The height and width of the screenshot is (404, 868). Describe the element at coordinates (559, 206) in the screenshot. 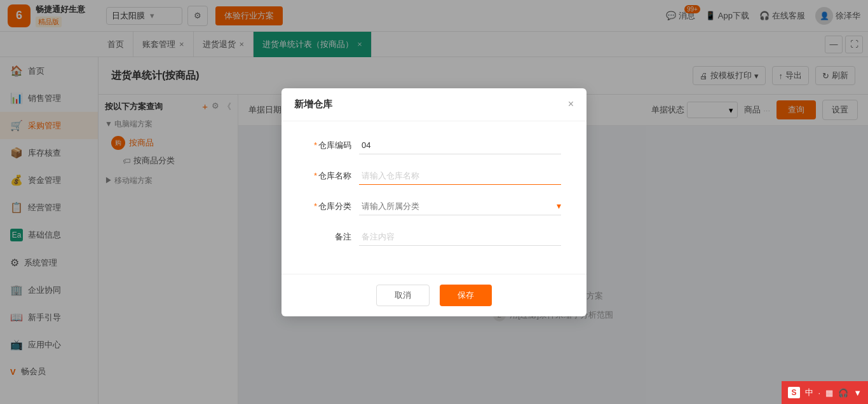

I see `category-dropdown-arrow: ▾` at that location.